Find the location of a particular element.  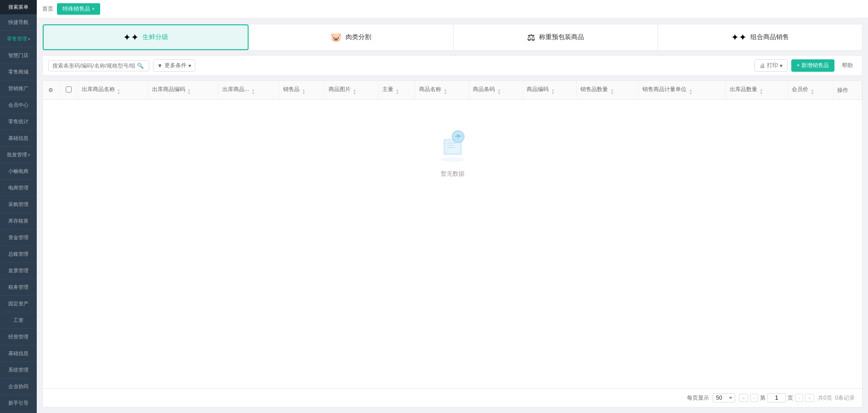

weight-package-icon: ⚖ is located at coordinates (531, 37).